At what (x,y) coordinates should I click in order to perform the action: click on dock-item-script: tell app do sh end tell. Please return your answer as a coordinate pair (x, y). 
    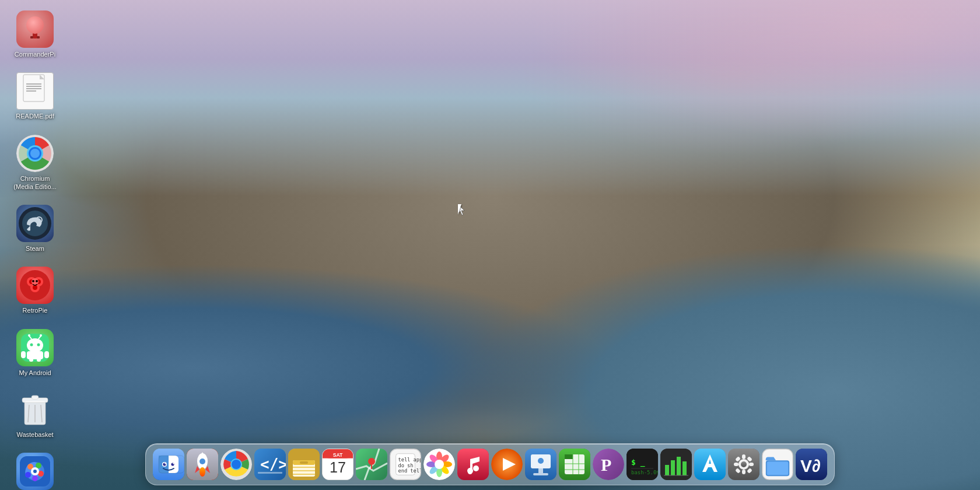
    Looking at the image, I should click on (405, 464).